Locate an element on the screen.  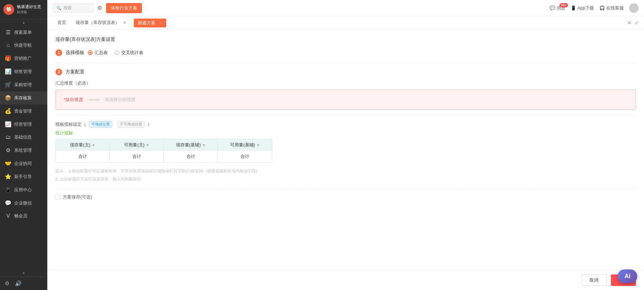
sidebar-item-member: V 畅会员 is located at coordinates (24, 216).